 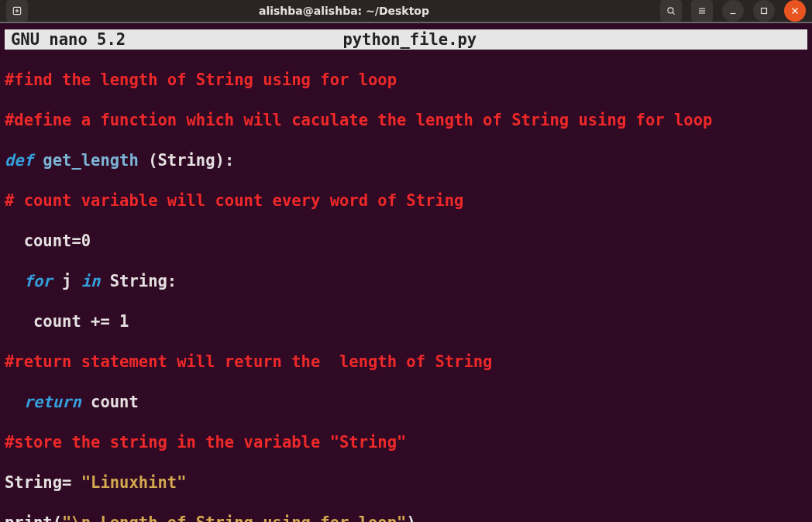 I want to click on nano-title-bar: GNU nano 5.2 python_file.py, so click(x=406, y=39).